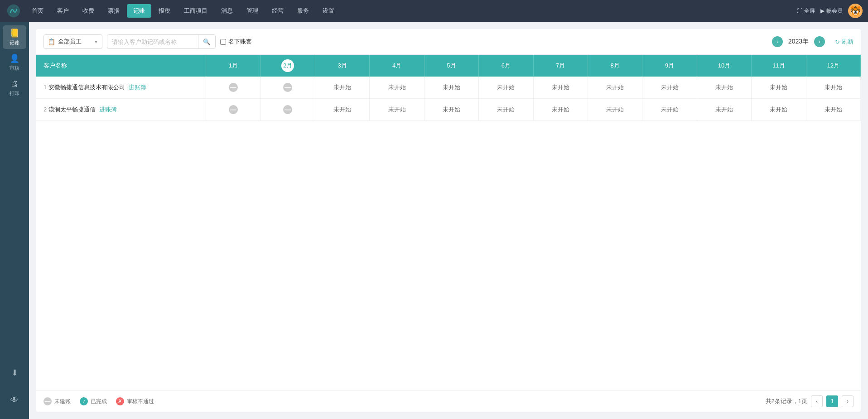  What do you see at coordinates (45, 110) in the screenshot?
I see `row-index: 2` at bounding box center [45, 110].